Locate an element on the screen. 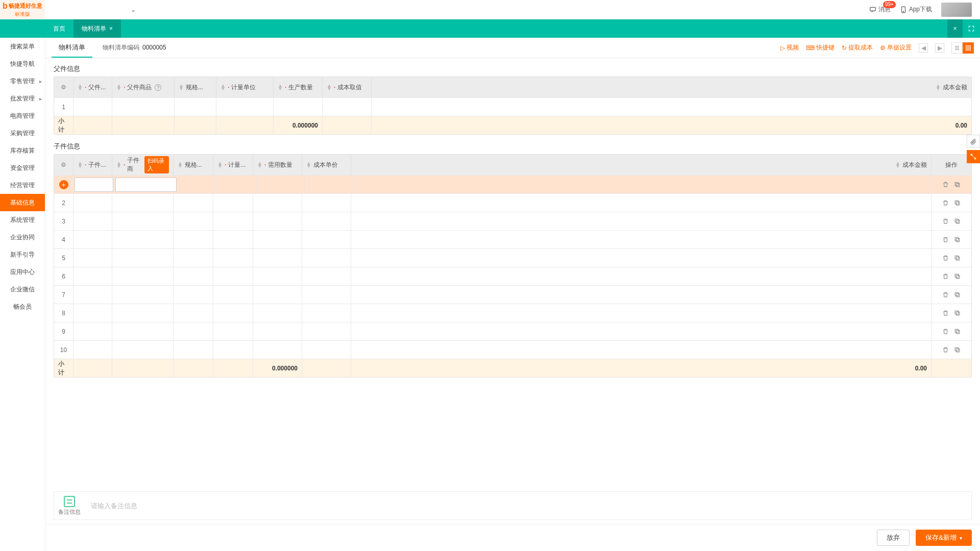 This screenshot has width=980, height=551. table-row: 3 is located at coordinates (512, 221).